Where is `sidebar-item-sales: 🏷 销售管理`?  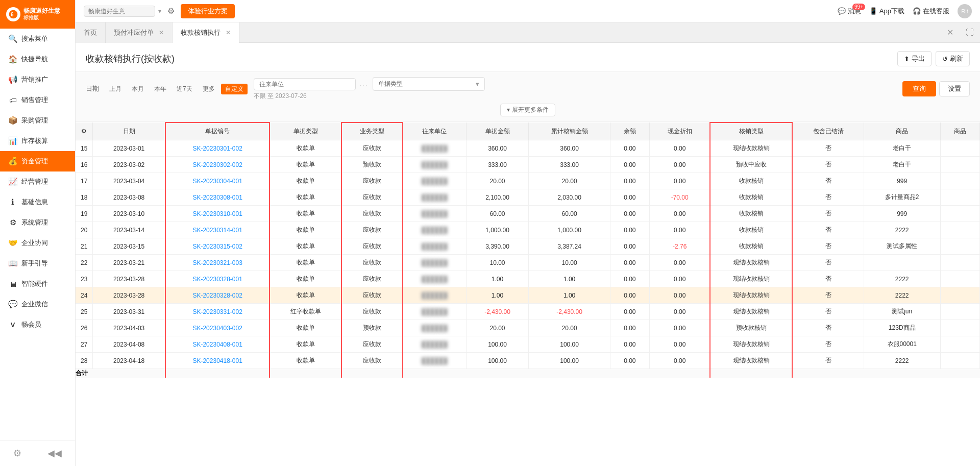 sidebar-item-sales: 🏷 销售管理 is located at coordinates (38, 100).